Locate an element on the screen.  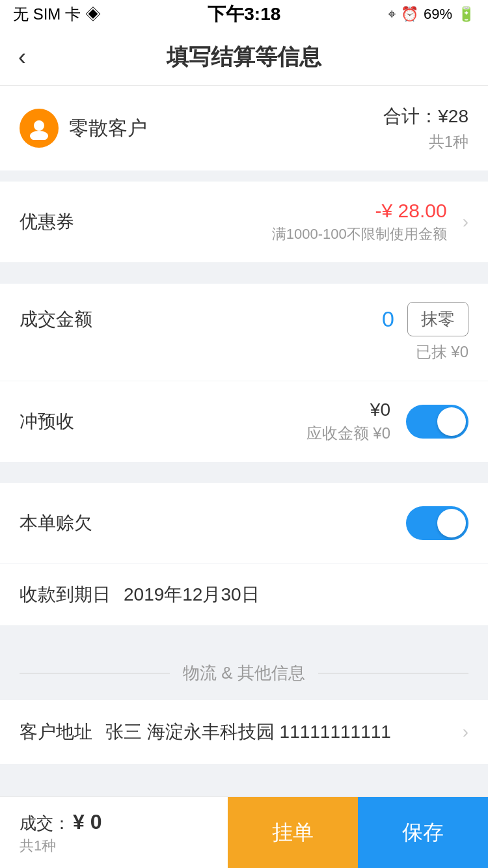
customer-row: 零散客户 合计：¥28 共1种 is located at coordinates (244, 128).